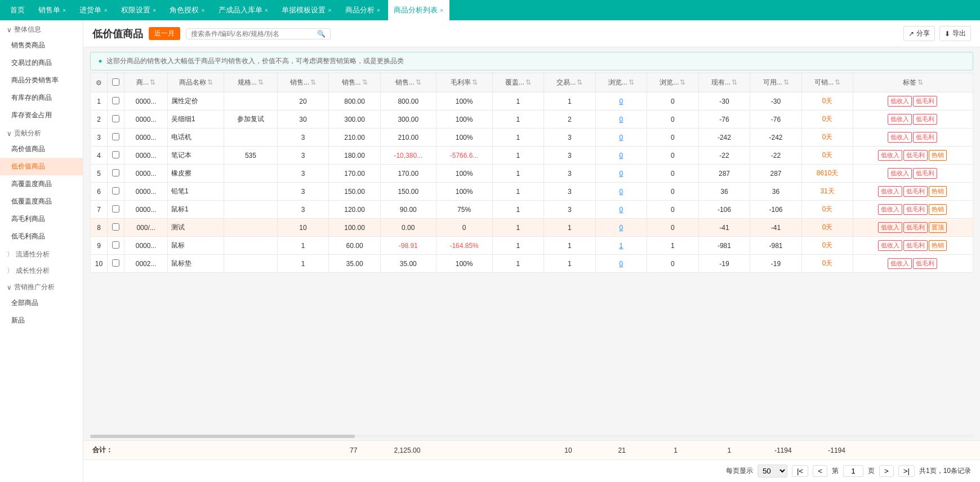 This screenshot has width=980, height=482. What do you see at coordinates (187, 10) in the screenshot?
I see `nav-roles: 角色授权×` at bounding box center [187, 10].